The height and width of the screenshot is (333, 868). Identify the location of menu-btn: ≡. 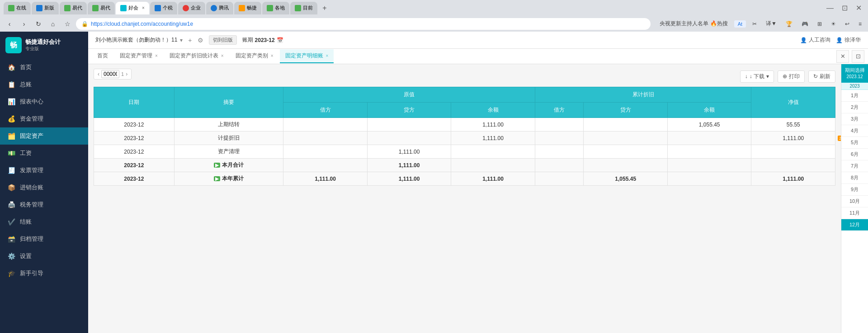
(860, 24).